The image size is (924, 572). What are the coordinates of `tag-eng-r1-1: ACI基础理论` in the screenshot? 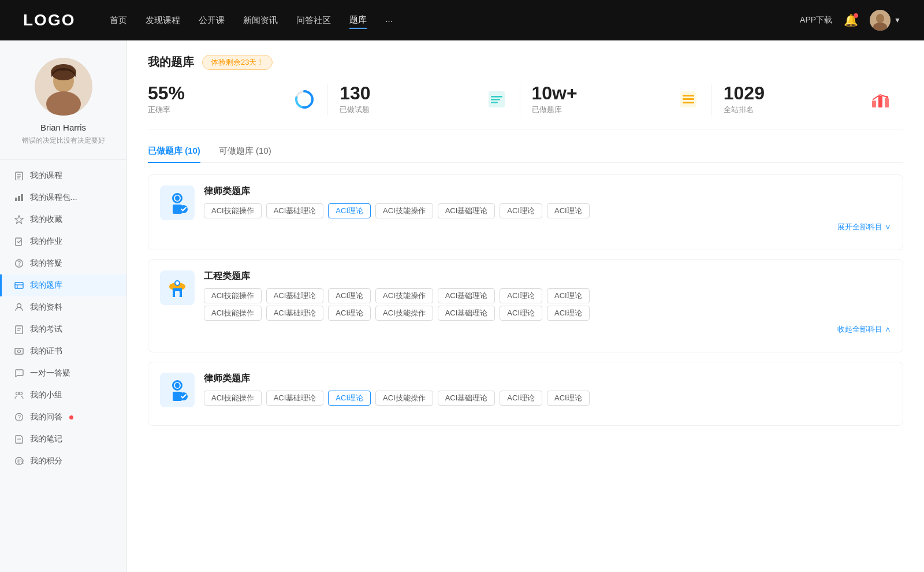 It's located at (295, 296).